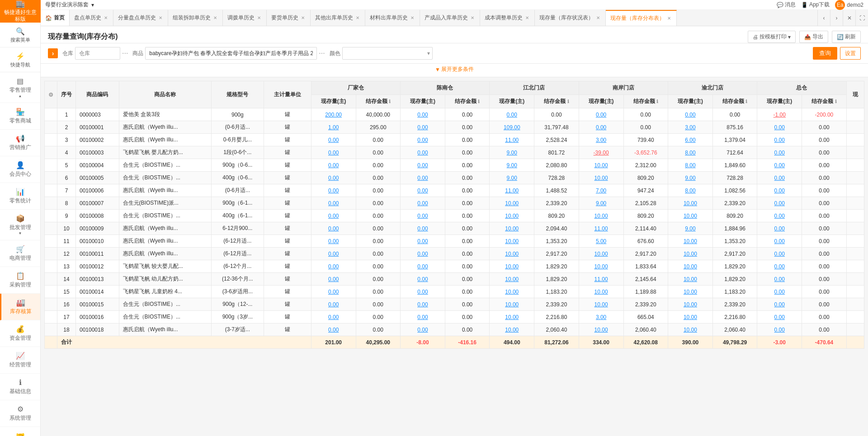  Describe the element at coordinates (93, 5) in the screenshot. I see `dropdown-arrow-icon: ▾` at that location.